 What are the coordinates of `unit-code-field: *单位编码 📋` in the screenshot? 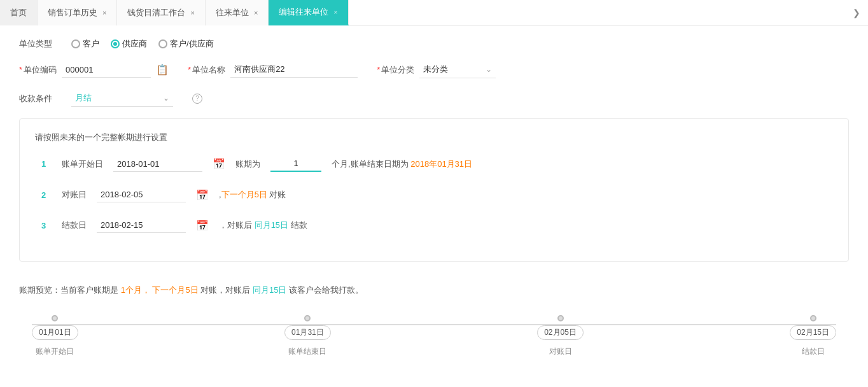 It's located at (94, 70).